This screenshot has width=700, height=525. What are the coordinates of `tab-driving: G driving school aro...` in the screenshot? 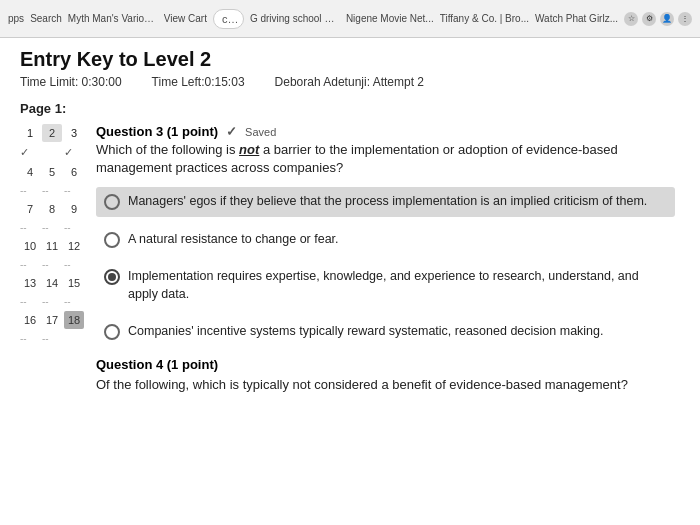 It's located at (295, 18).